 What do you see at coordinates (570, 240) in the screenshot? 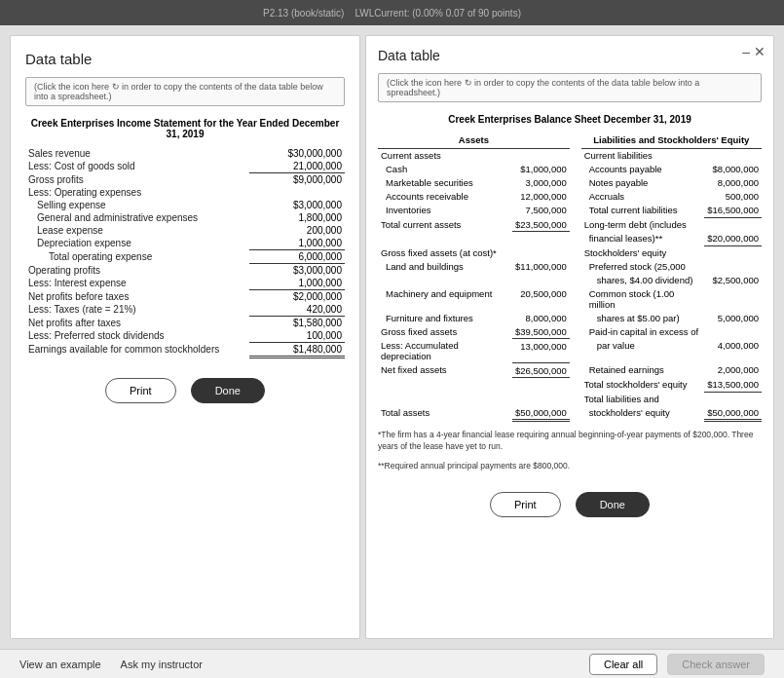
I see `table-row: financial leases)** $20,000,000` at bounding box center [570, 240].